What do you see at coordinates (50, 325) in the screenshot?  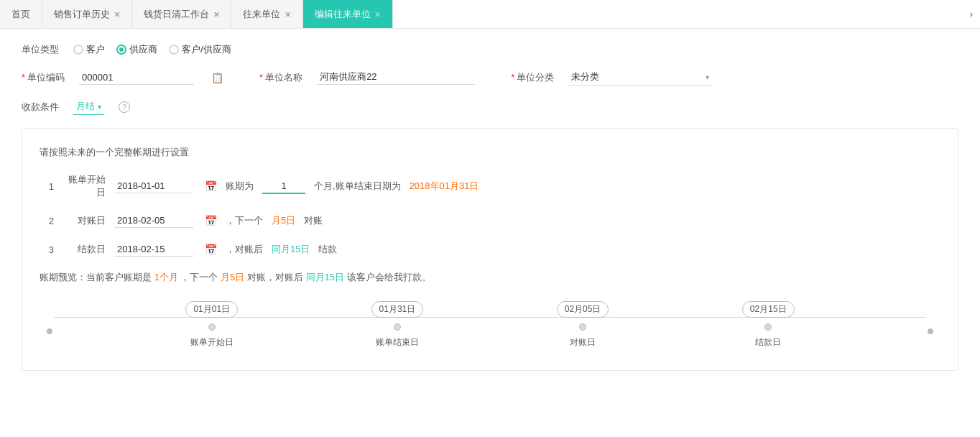 I see `timeline-left-dot` at bounding box center [50, 325].